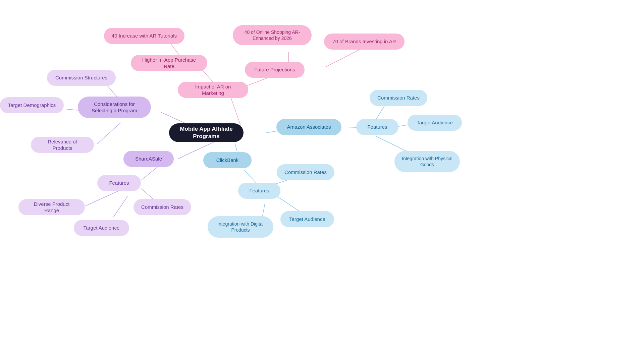 Image resolution: width=644 pixels, height=363 pixels. Describe the element at coordinates (144, 36) in the screenshot. I see `ar-tutorials-node: 40 Increase with AR Tutorials` at that location.